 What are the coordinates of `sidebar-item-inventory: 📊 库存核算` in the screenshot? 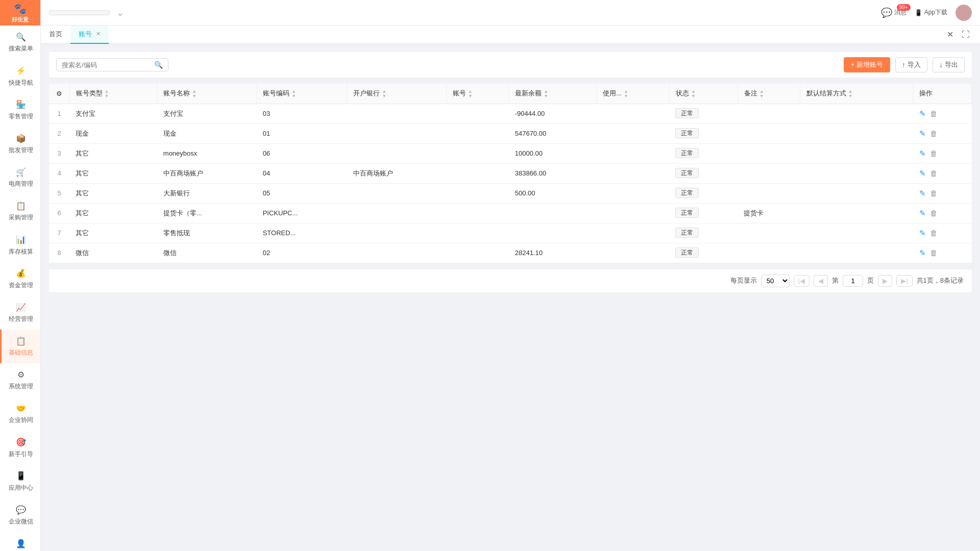 It's located at (20, 245).